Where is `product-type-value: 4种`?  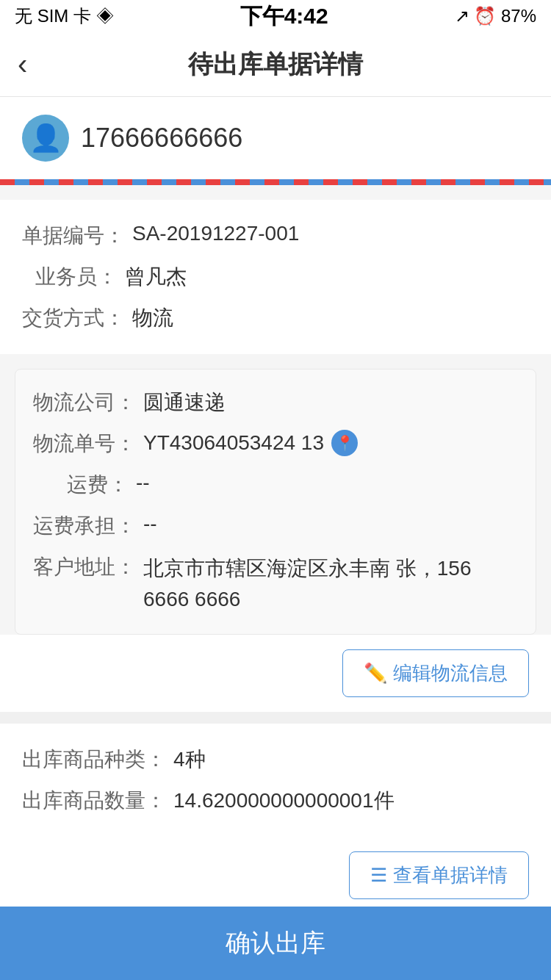
product-type-value: 4种 is located at coordinates (190, 760).